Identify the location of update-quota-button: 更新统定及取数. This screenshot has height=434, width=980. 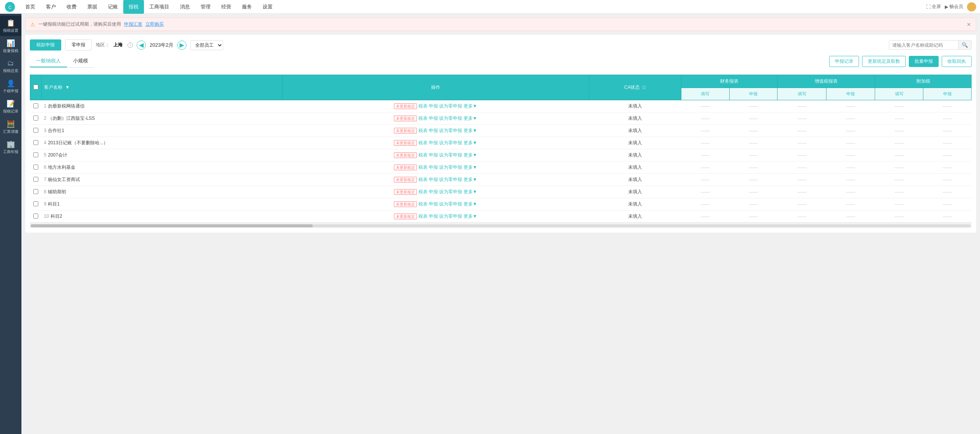
(884, 61).